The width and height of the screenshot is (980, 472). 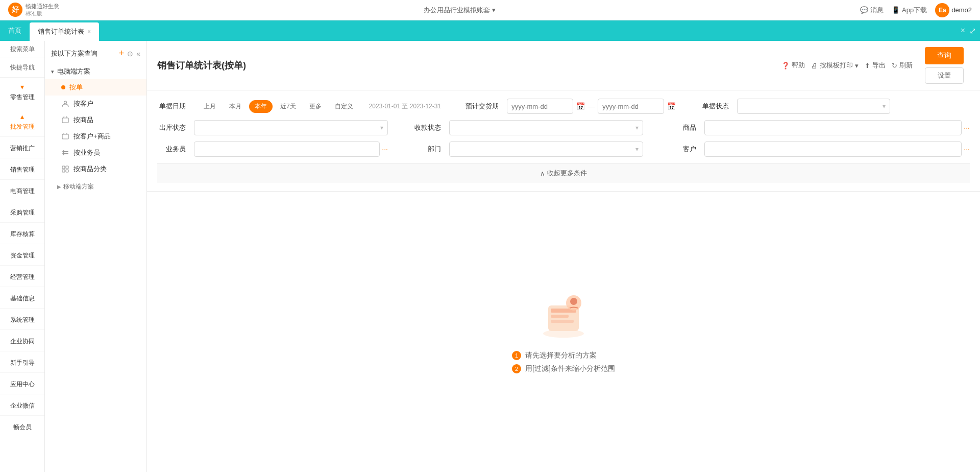 I want to click on calendar-to-icon: 📅, so click(x=672, y=106).